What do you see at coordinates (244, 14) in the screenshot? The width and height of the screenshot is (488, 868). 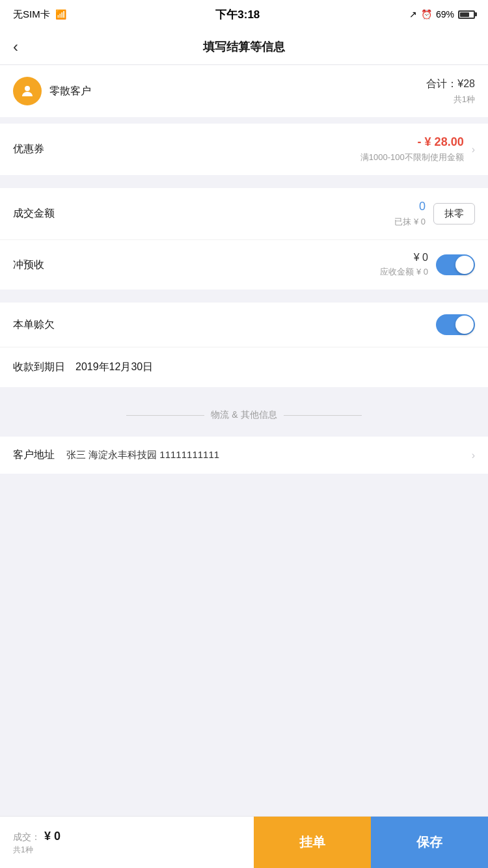 I see `status-bar: 无SIM卡 📶 下午3:18 ↗ ⏰ 69%` at bounding box center [244, 14].